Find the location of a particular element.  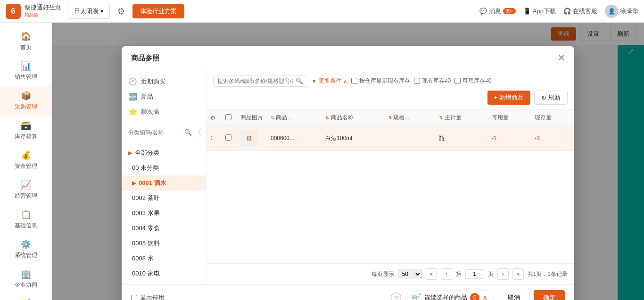

checkbox-warehouse-label: 按仓库显示现有库存 is located at coordinates (381, 81).